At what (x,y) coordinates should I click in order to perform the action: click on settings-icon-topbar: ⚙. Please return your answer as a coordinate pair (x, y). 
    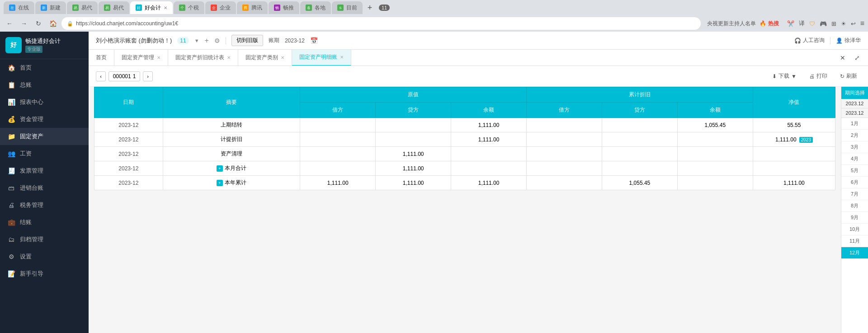
    Looking at the image, I should click on (217, 41).